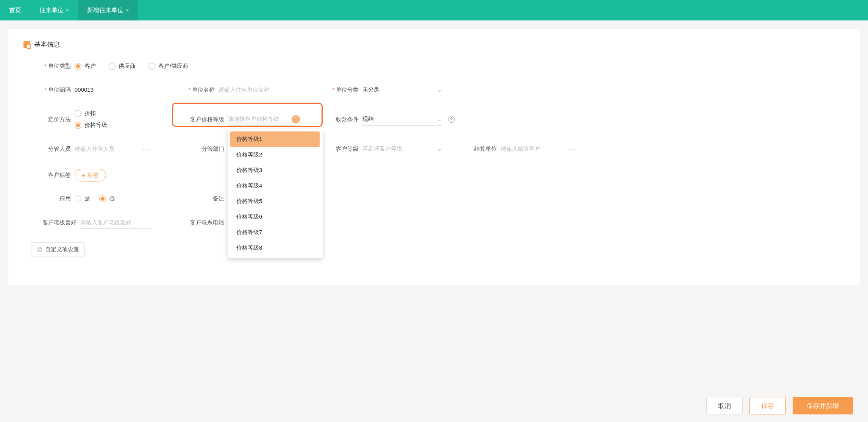 The height and width of the screenshot is (422, 868). Describe the element at coordinates (434, 45) in the screenshot. I see `section-header: 基本信息` at that location.